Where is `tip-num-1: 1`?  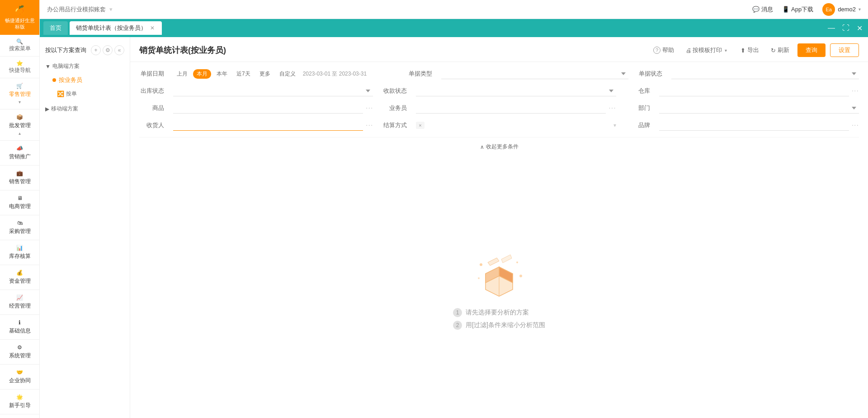 tip-num-1: 1 is located at coordinates (458, 313).